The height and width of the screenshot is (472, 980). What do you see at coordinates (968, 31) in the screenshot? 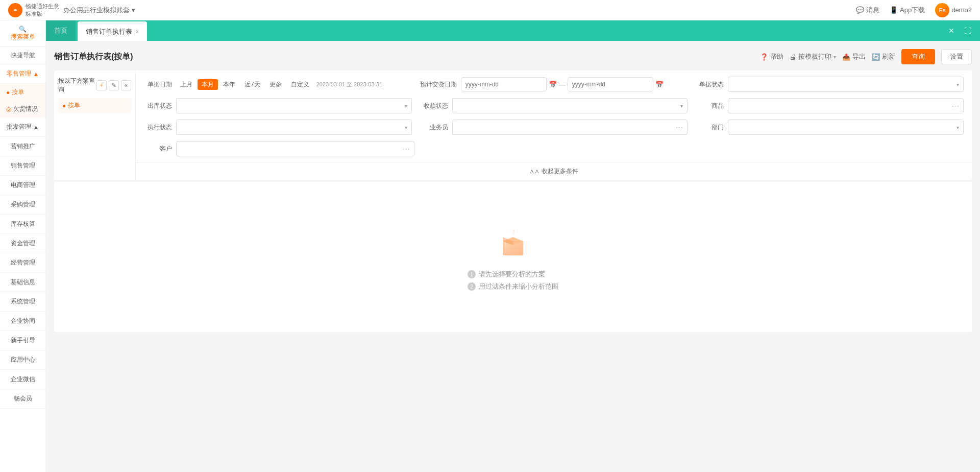
I see `tab-expand-btn: ⛶` at bounding box center [968, 31].